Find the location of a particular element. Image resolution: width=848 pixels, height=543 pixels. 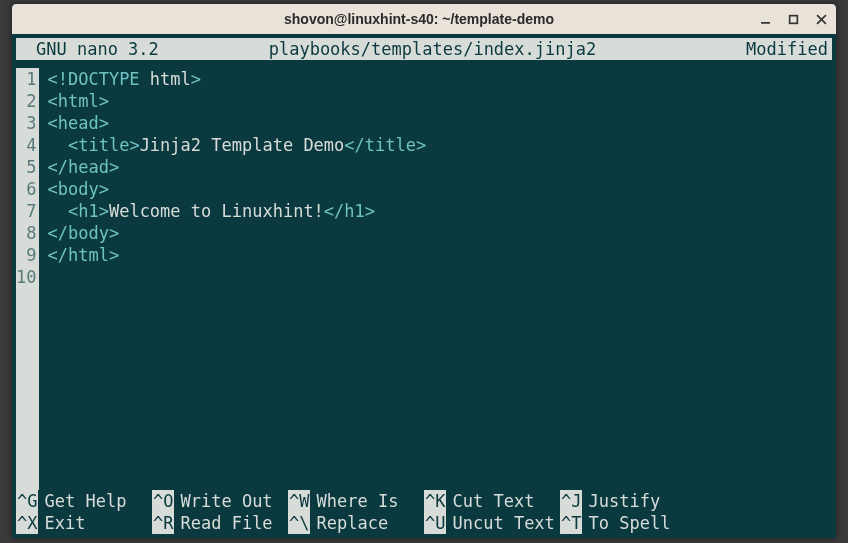

code-line: </html> is located at coordinates (236, 255).